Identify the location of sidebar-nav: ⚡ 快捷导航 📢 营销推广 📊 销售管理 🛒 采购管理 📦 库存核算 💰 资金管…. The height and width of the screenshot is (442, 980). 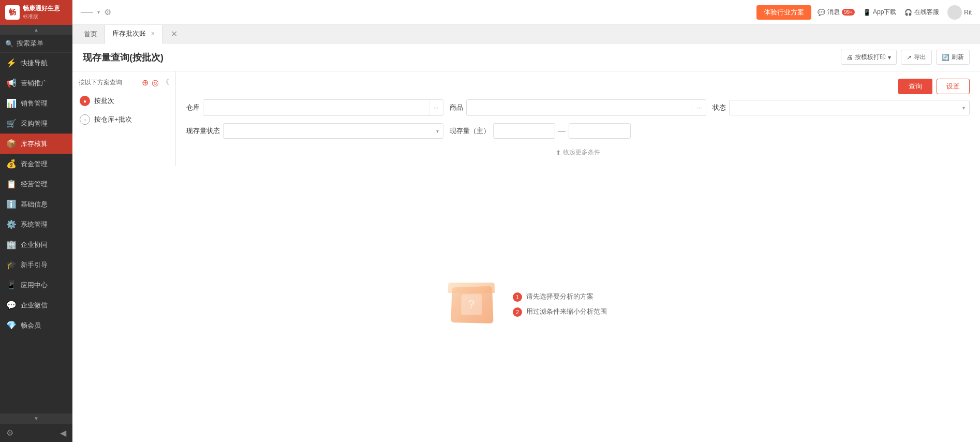
(36, 233).